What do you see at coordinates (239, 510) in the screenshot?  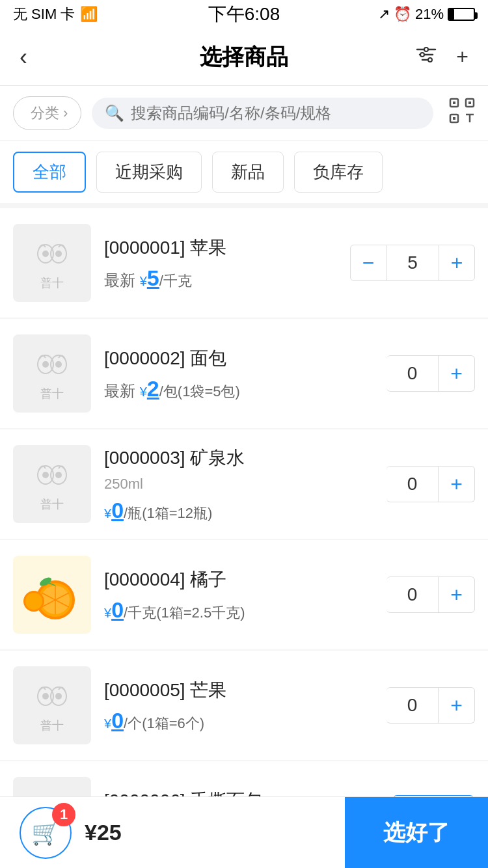 I see `product-price: ¥0/瓶(1箱=12瓶)` at bounding box center [239, 510].